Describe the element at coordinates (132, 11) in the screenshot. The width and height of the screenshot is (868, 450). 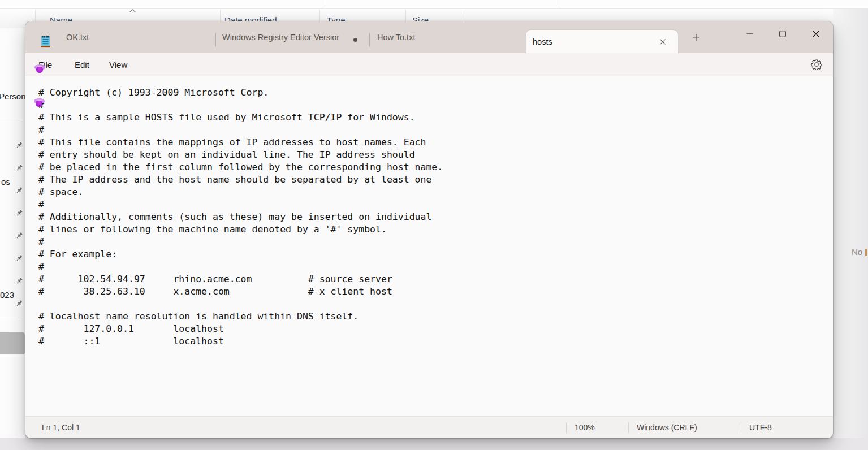
I see `sort-ascending-icon` at that location.